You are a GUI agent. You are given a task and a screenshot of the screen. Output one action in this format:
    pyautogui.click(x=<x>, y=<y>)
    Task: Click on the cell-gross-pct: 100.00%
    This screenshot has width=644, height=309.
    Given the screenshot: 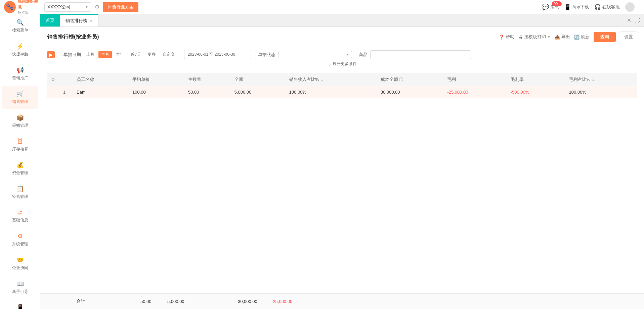 What is the action you would take?
    pyautogui.click(x=601, y=92)
    